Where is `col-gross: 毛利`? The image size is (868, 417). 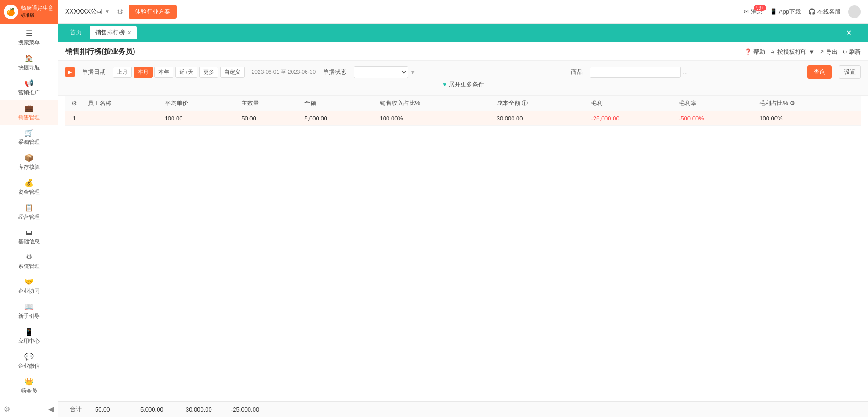
col-gross: 毛利 is located at coordinates (630, 103).